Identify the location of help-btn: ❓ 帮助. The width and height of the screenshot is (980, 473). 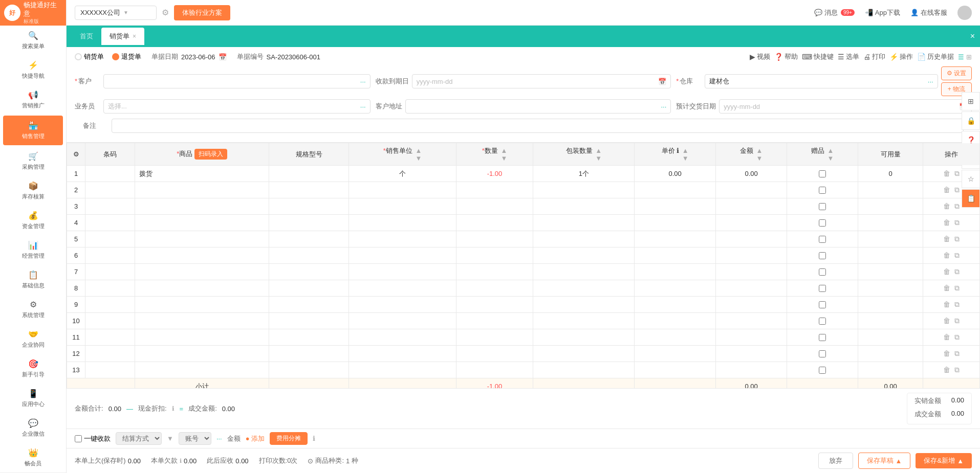
(786, 57).